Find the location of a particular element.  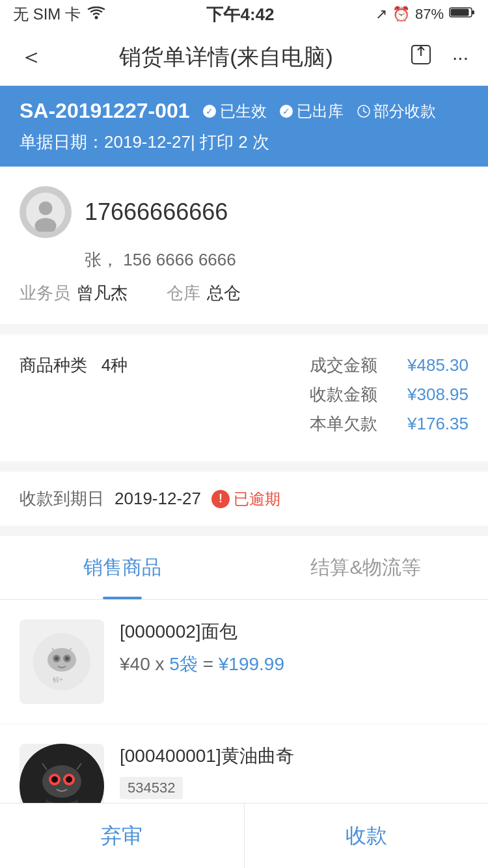

product-unit-price-1: ¥40 is located at coordinates (135, 664).